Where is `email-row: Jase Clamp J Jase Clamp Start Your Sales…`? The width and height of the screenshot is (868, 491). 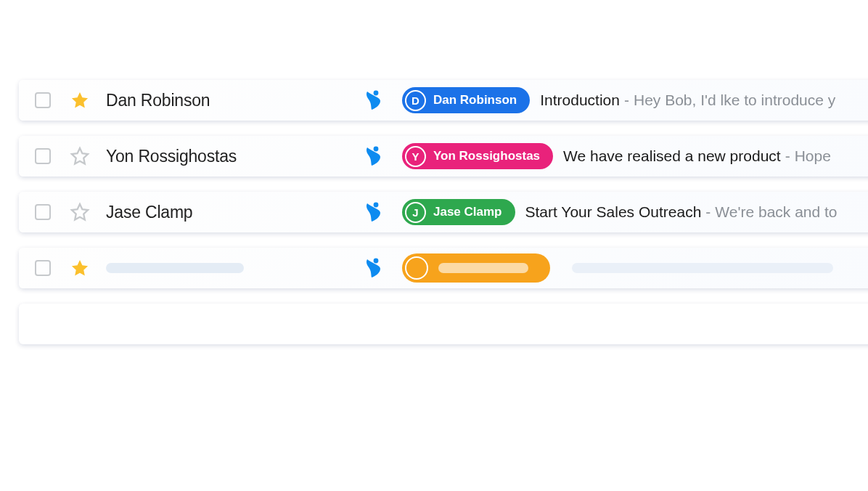 email-row: Jase Clamp J Jase Clamp Start Your Sales… is located at coordinates (443, 212).